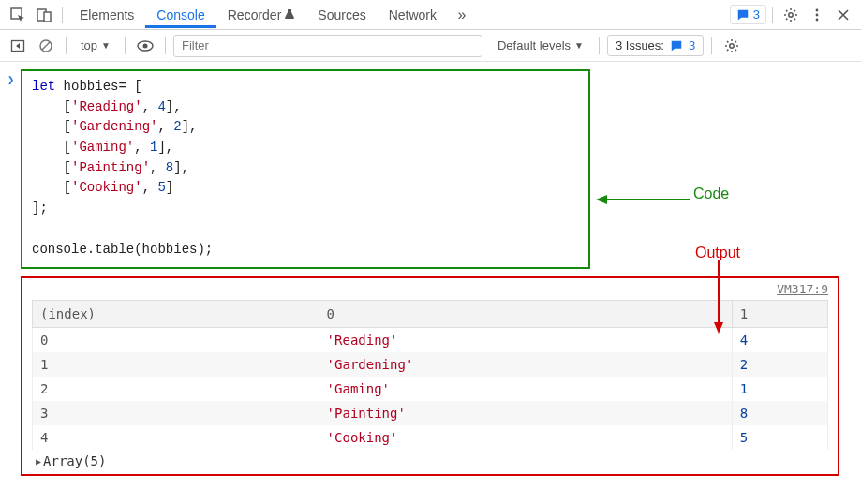 The height and width of the screenshot is (504, 861). I want to click on prompt-caret-icon: ❯, so click(11, 80).